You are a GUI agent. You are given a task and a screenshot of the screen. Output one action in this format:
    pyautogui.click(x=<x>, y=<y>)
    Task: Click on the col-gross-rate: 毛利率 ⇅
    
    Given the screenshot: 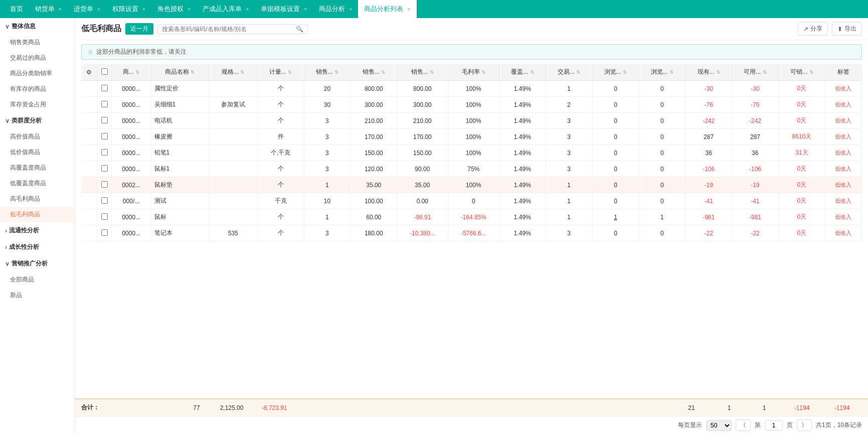 What is the action you would take?
    pyautogui.click(x=473, y=72)
    